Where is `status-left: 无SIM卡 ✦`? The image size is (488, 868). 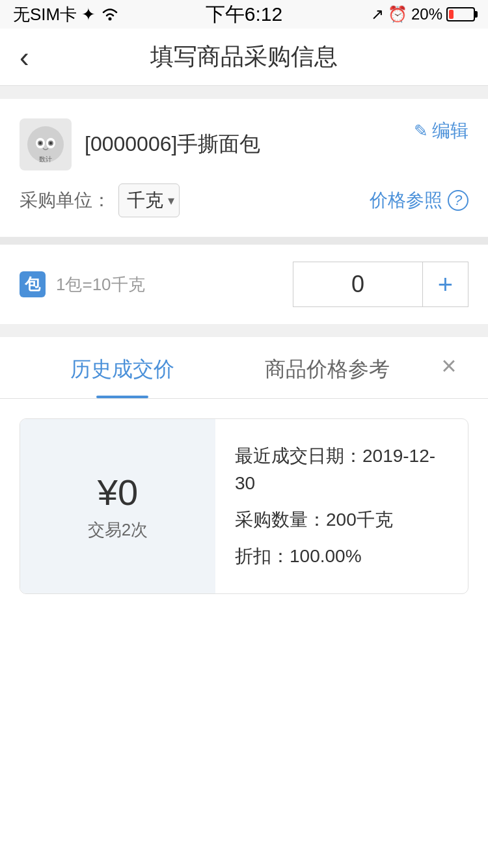 status-left: 无SIM卡 ✦ is located at coordinates (66, 14).